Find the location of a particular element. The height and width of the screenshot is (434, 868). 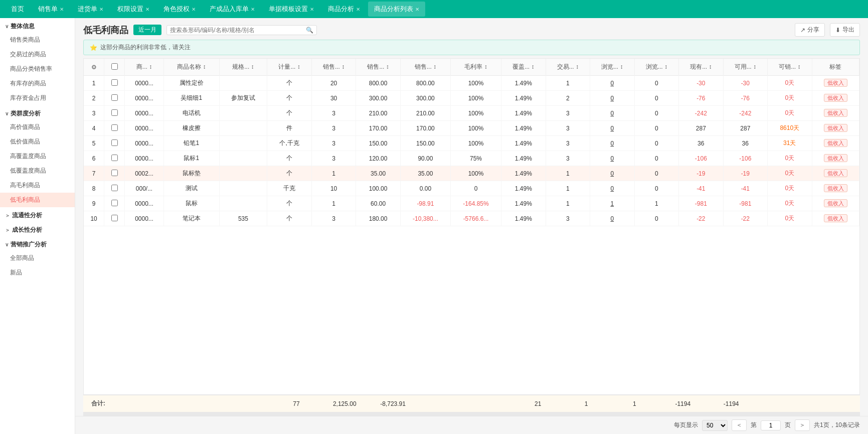

sidebar-item-sales-goods: 销售类商品 is located at coordinates (37, 40).